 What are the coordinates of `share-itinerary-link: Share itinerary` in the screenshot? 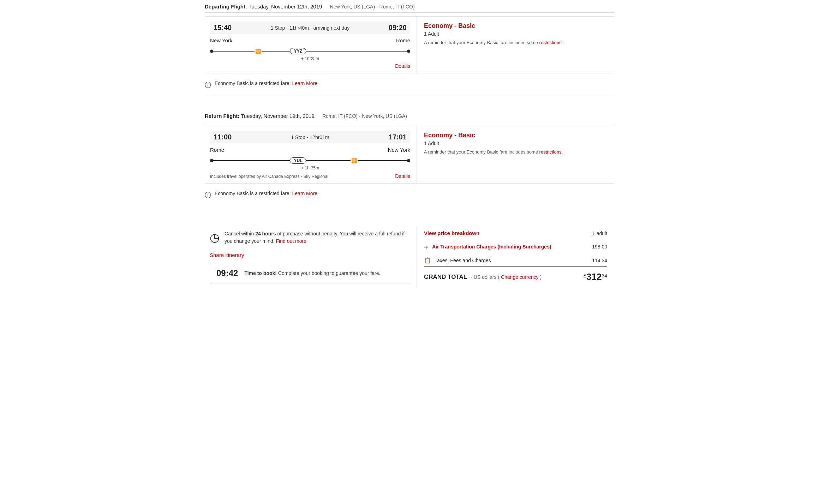 It's located at (227, 255).